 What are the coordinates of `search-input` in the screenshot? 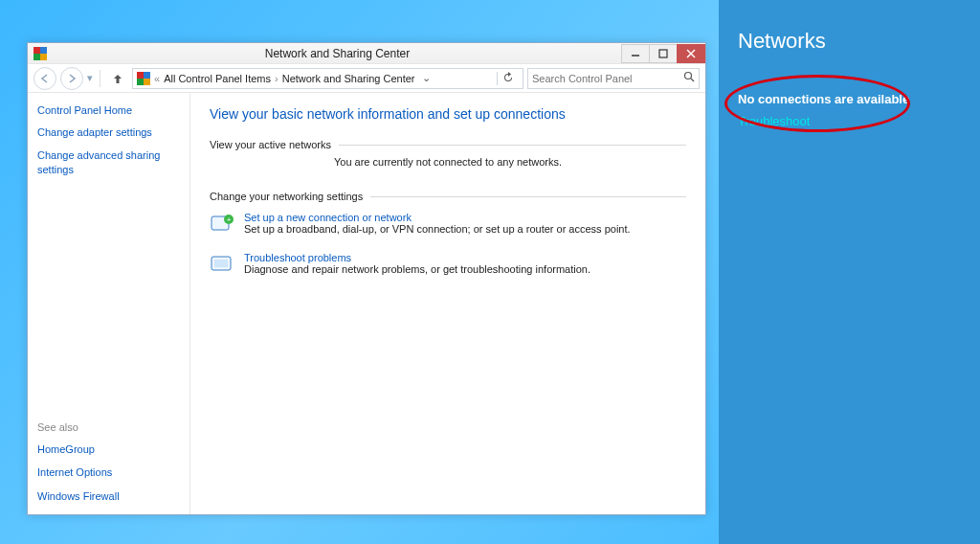 It's located at (608, 79).